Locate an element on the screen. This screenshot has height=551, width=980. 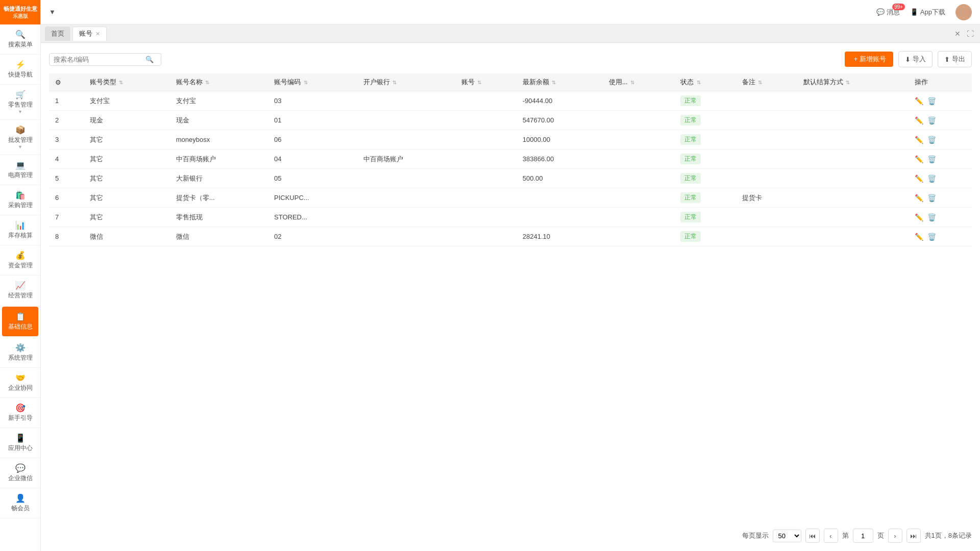
search-input is located at coordinates (100, 59).